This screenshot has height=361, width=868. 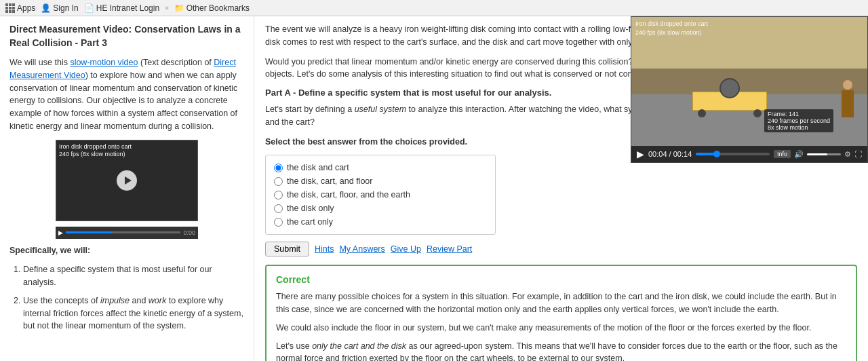 What do you see at coordinates (799, 121) in the screenshot?
I see `fps-label: 240 frames per second` at bounding box center [799, 121].